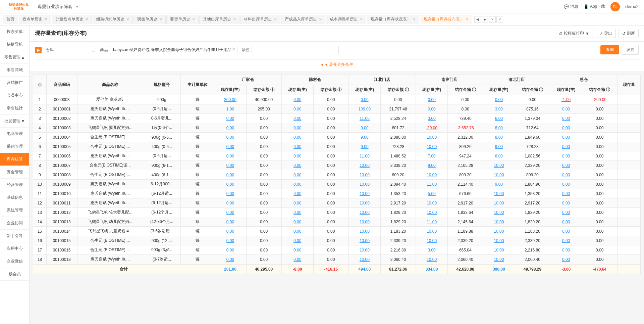  Describe the element at coordinates (10, 19) in the screenshot. I see `tab-home: 首页` at that location.